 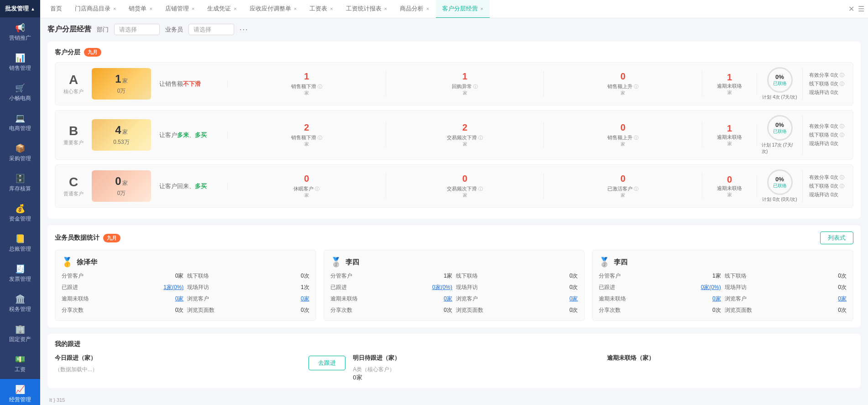 What do you see at coordinates (455, 262) in the screenshot?
I see `staff-name-1: 🥈 李四` at bounding box center [455, 262].